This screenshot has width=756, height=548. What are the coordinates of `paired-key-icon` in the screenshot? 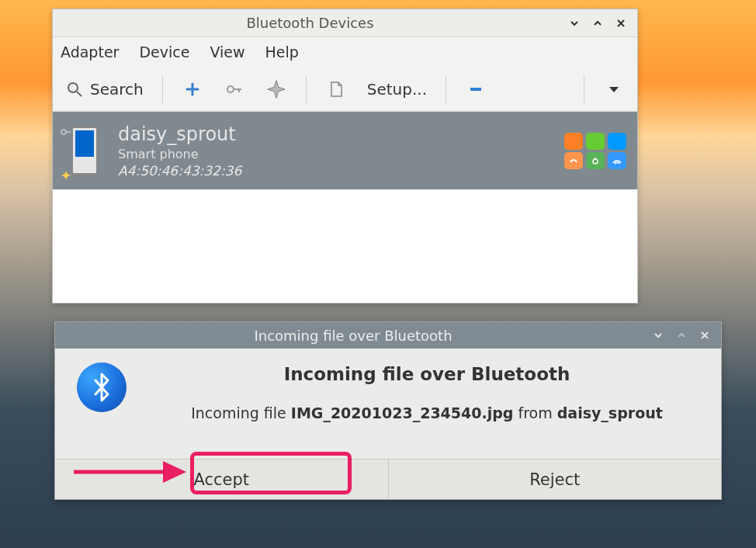 It's located at (66, 132).